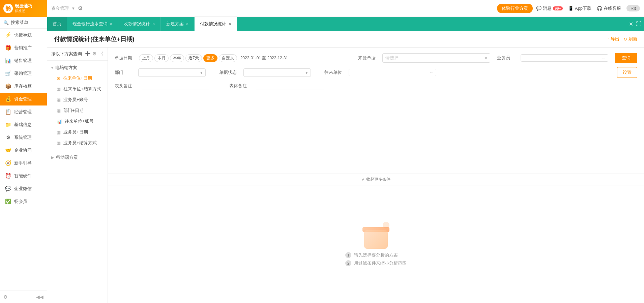 The height and width of the screenshot is (303, 644). I want to click on sidebar-item-inventory: 📦库存核算, so click(24, 86).